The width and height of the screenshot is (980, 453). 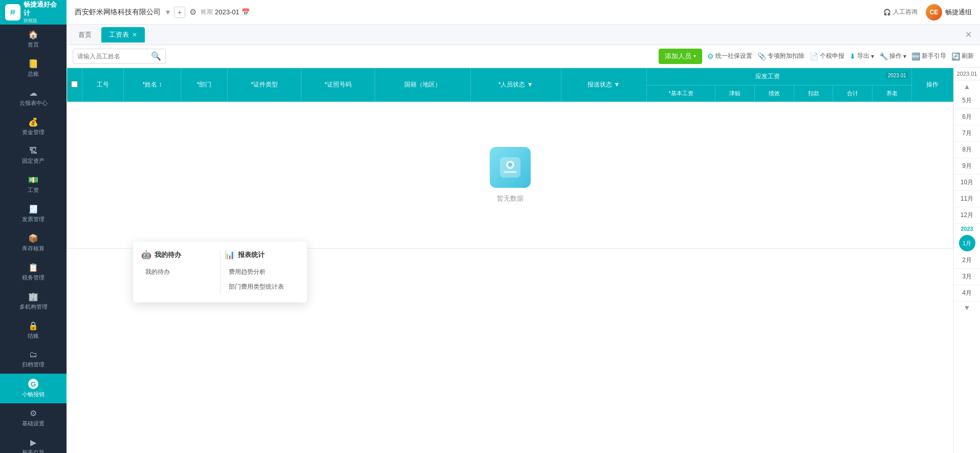 What do you see at coordinates (33, 97) in the screenshot?
I see `sidebar-item-reports: ☁ 云报表中心` at bounding box center [33, 97].